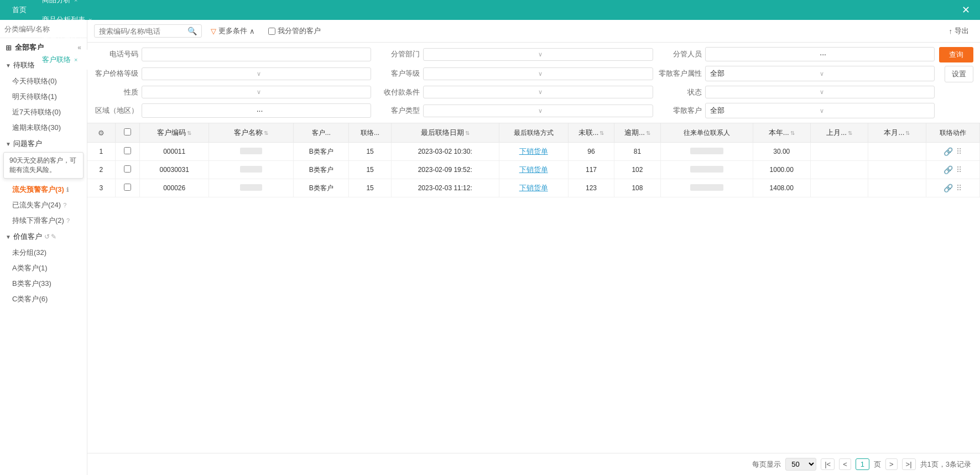  What do you see at coordinates (952, 152) in the screenshot?
I see `td-action: 🔗 ⠿` at bounding box center [952, 152].